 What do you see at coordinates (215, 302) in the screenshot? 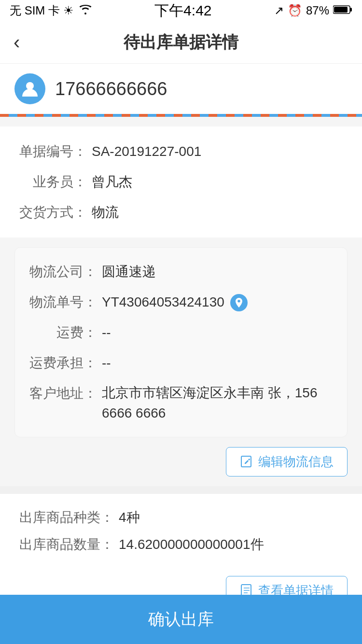
I see `tracking-value-wrap: YT43064053424130` at bounding box center [215, 302].